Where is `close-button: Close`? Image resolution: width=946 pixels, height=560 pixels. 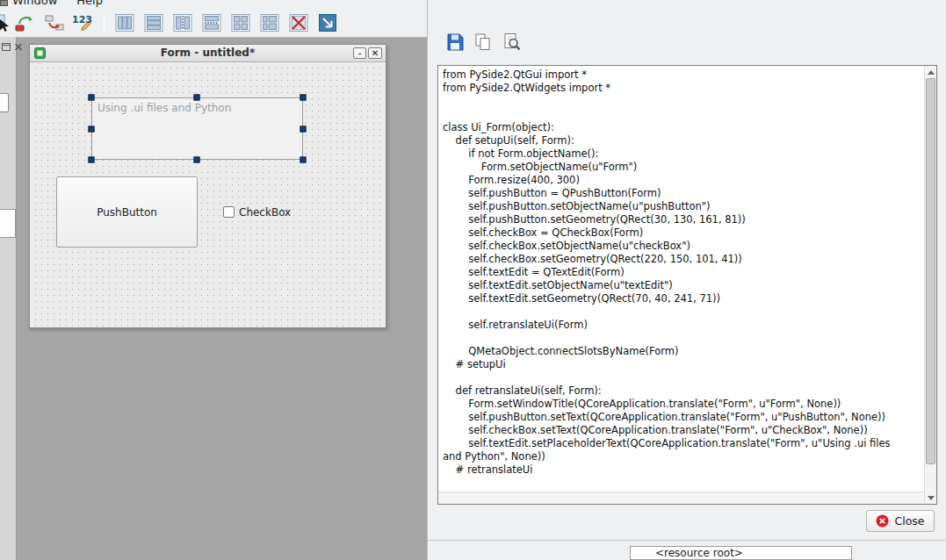
close-button: Close is located at coordinates (900, 521).